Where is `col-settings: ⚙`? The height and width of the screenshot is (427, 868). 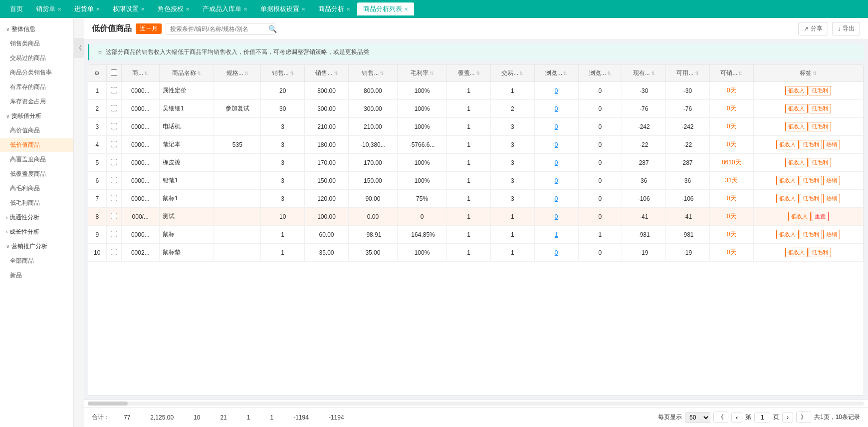
col-settings: ⚙ is located at coordinates (97, 73).